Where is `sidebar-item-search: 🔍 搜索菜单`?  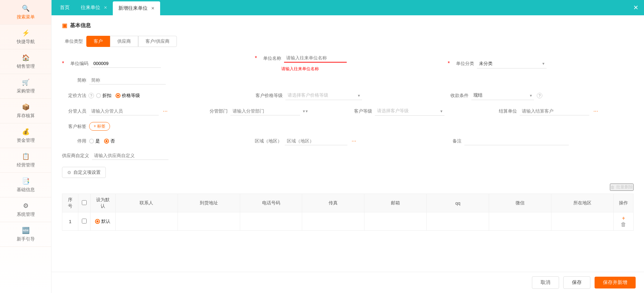
sidebar-item-search: 🔍 搜索菜单 is located at coordinates (26, 13).